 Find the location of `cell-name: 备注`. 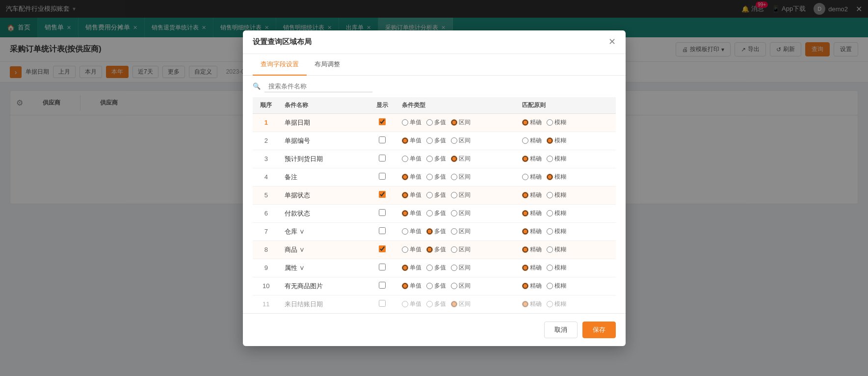

cell-name: 备注 is located at coordinates (323, 177).